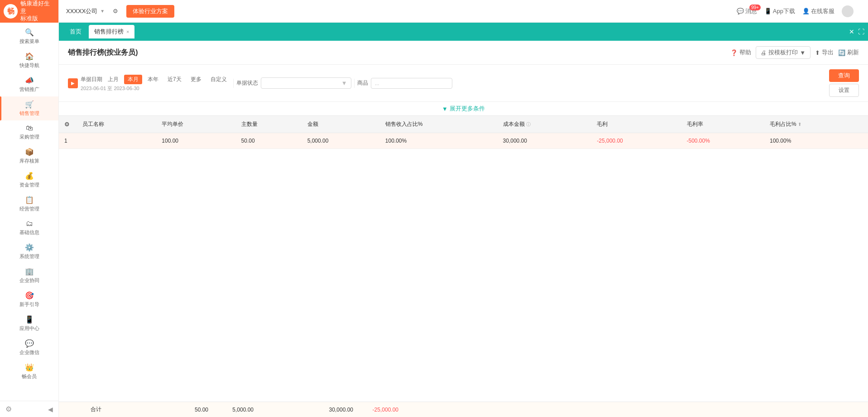 The image size is (868, 417). Describe the element at coordinates (38, 7) in the screenshot. I see `logo-line1: 畅康通好生意` at that location.